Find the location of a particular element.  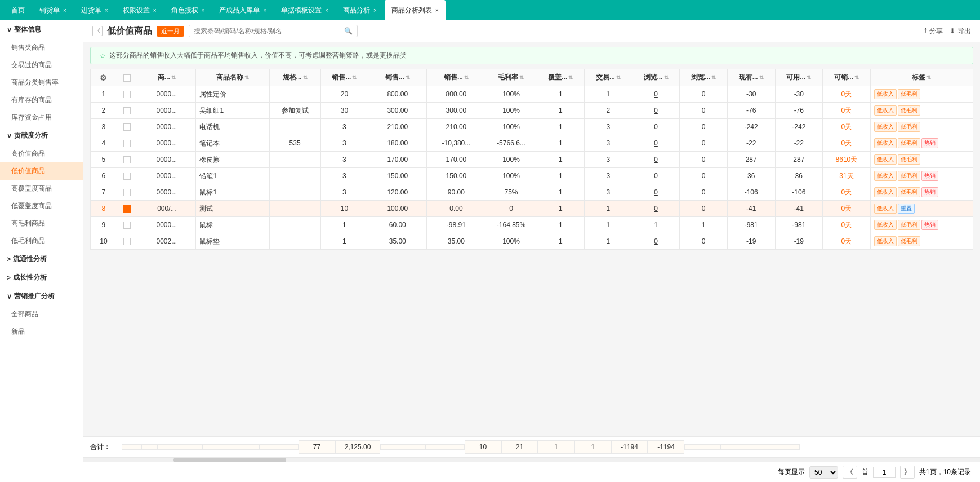

nav-product-analysis-list: 商品分析列表 × is located at coordinates (415, 10).